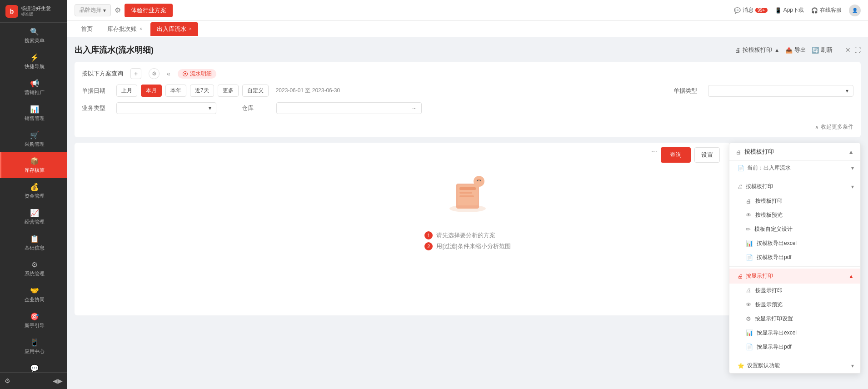  I want to click on brand-selector: 品牌选择 ▾, so click(93, 10).